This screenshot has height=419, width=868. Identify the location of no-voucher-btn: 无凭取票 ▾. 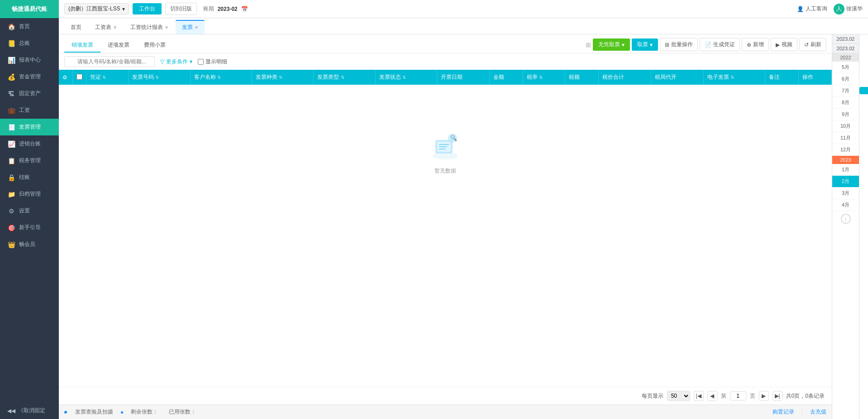
(611, 44).